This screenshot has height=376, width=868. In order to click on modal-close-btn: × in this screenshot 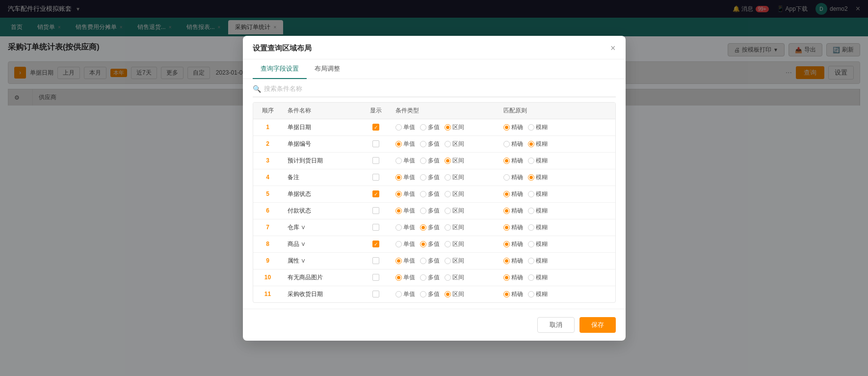, I will do `click(613, 48)`.